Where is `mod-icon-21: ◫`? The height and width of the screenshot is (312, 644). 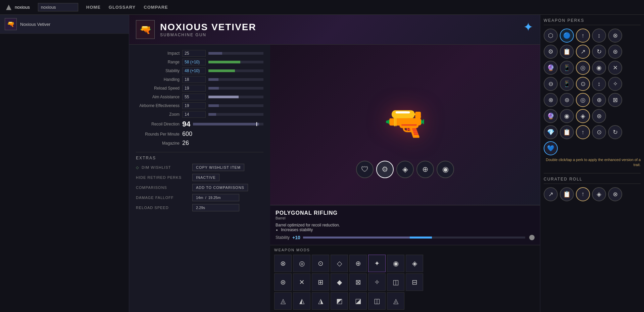
mod-icon-21: ◫ is located at coordinates (377, 301).